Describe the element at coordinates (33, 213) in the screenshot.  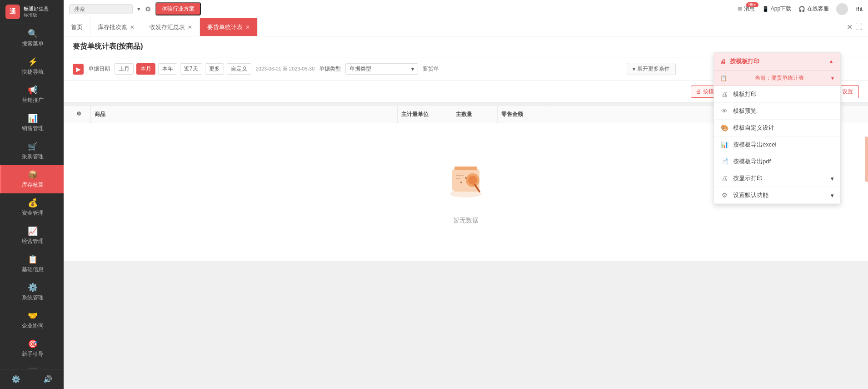
I see `sidebar-label-finance: 资金管理` at that location.